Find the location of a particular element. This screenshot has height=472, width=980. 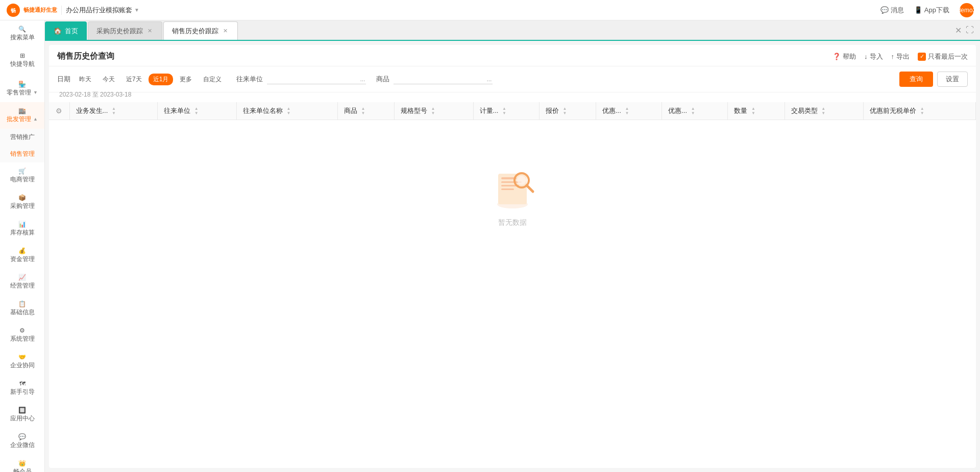

import-btn: ↓ 导入 is located at coordinates (874, 57).